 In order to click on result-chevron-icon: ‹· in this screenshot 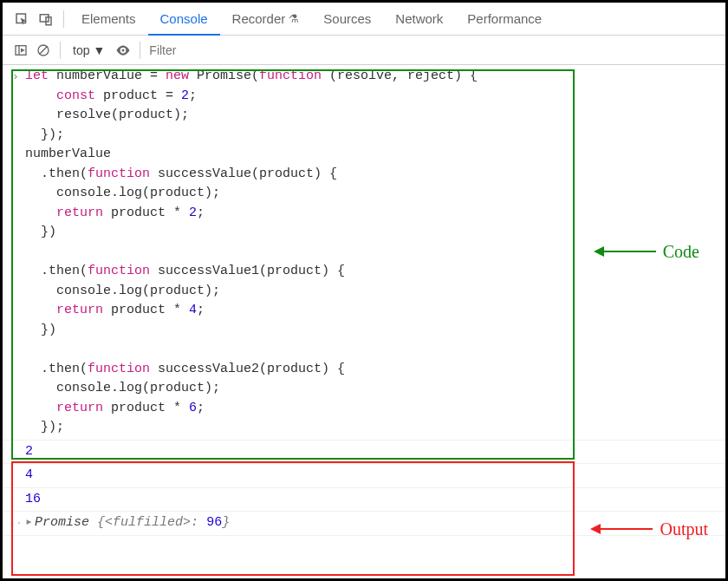, I will do `click(16, 524)`.